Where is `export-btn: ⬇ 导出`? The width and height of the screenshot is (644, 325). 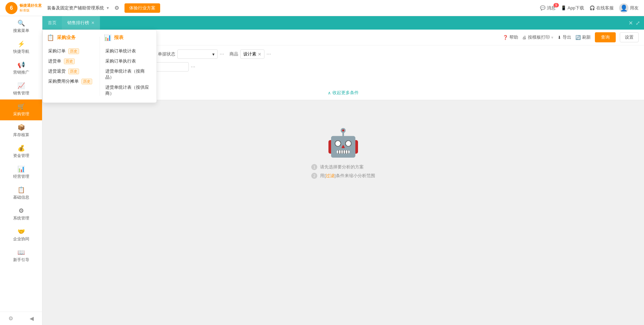
export-btn: ⬇ 导出 is located at coordinates (565, 37).